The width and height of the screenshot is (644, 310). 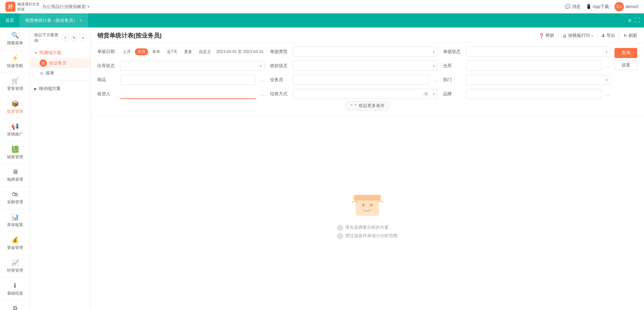 What do you see at coordinates (367, 106) in the screenshot?
I see `collapse-btn: ⌃⌃ 收起更多条件` at bounding box center [367, 106].